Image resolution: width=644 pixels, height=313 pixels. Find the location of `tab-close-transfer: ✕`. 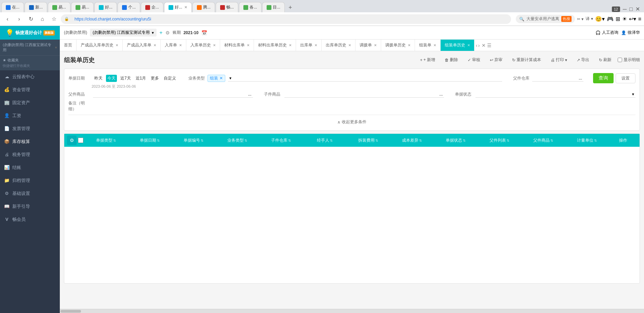

tab-close-transfer: ✕ is located at coordinates (375, 45).